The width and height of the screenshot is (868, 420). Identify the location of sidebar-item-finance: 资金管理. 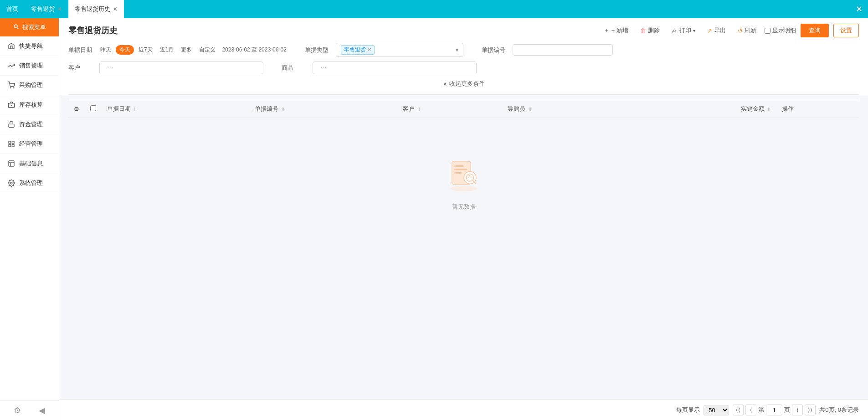
(29, 125).